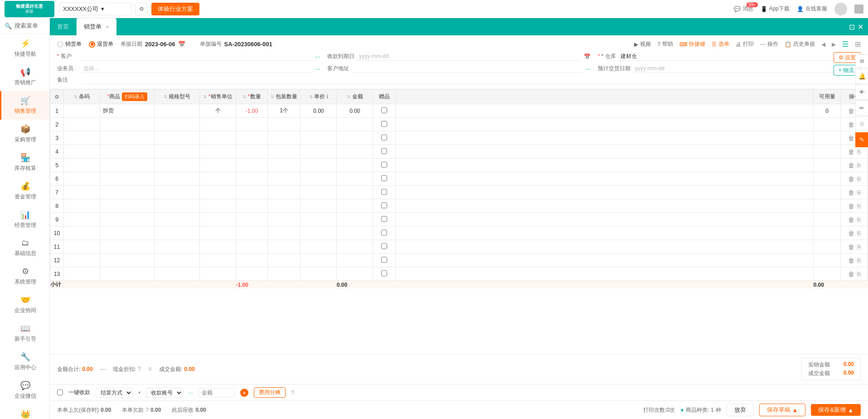 This screenshot has width=868, height=419. I want to click on sidebar-item-marketing: 📢 营销推广, so click(24, 77).